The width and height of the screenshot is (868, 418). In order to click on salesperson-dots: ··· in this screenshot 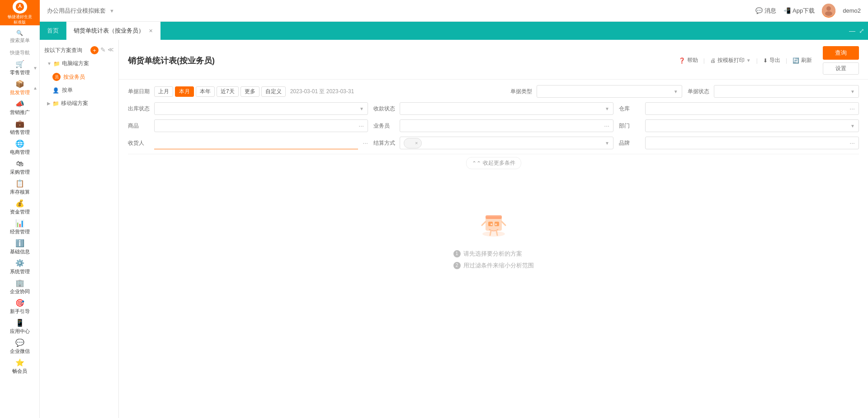, I will do `click(607, 126)`.